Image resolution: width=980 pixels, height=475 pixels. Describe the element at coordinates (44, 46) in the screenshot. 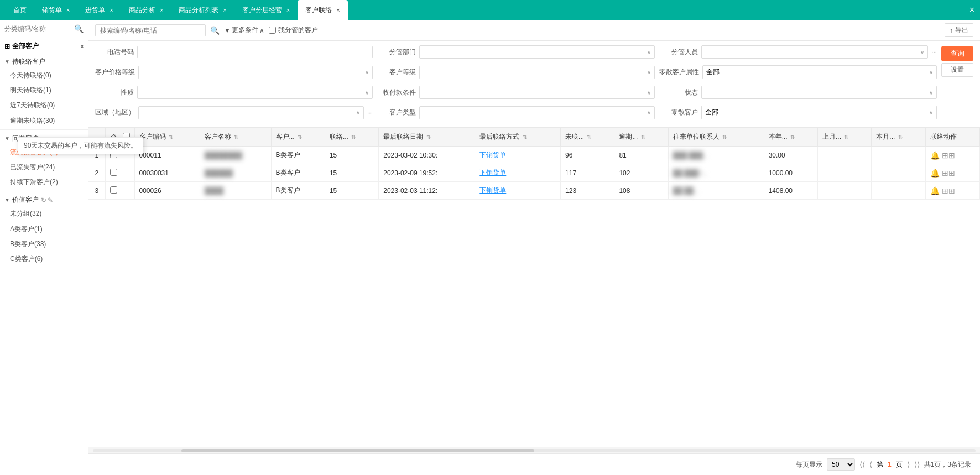

I see `sidebar-all-customers: ⊞ 全部客户 «` at that location.